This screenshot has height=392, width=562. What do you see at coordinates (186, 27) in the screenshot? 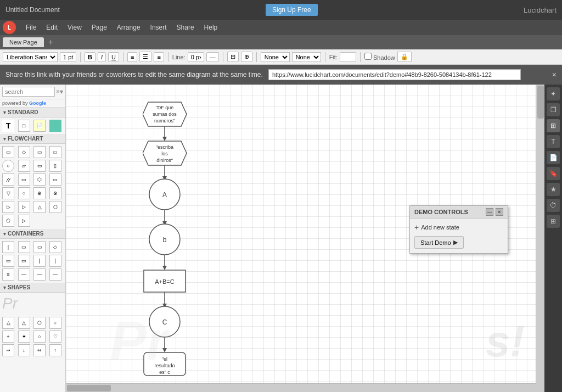
I see `menu-share: Share` at bounding box center [186, 27].